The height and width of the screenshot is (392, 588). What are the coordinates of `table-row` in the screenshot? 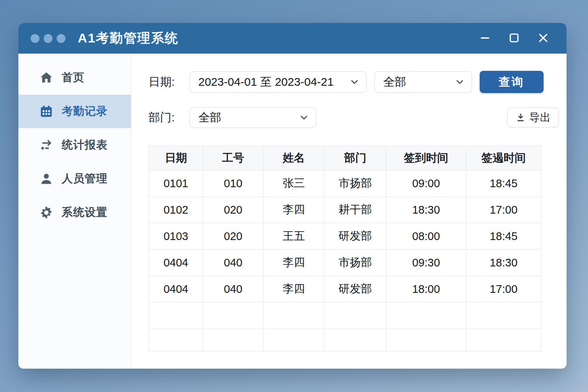 It's located at (345, 315).